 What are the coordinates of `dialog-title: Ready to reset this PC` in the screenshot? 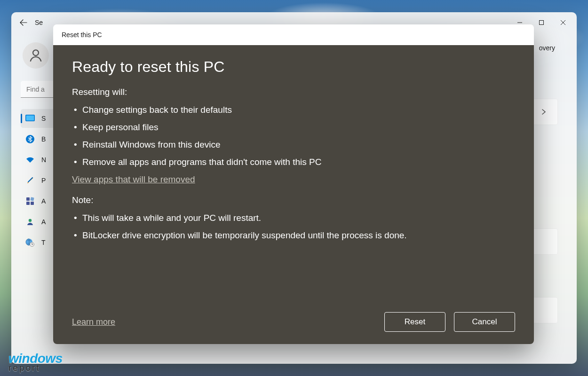 It's located at (294, 67).